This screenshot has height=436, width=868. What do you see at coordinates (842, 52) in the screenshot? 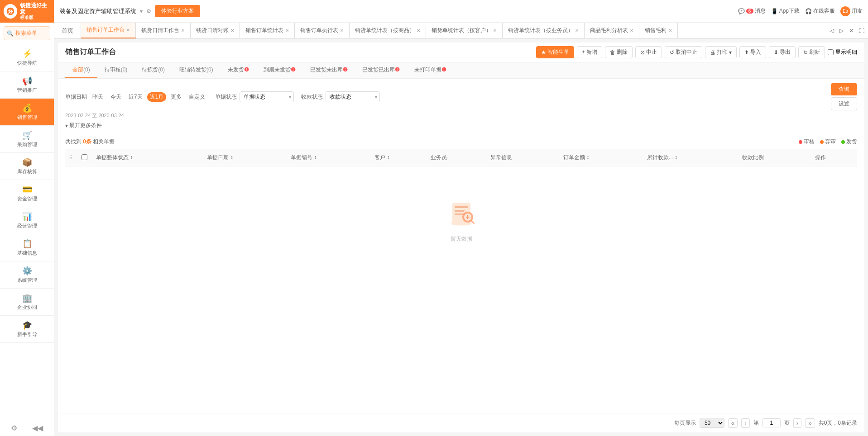
I see `show-detail-label: 显示明细` at bounding box center [842, 52].